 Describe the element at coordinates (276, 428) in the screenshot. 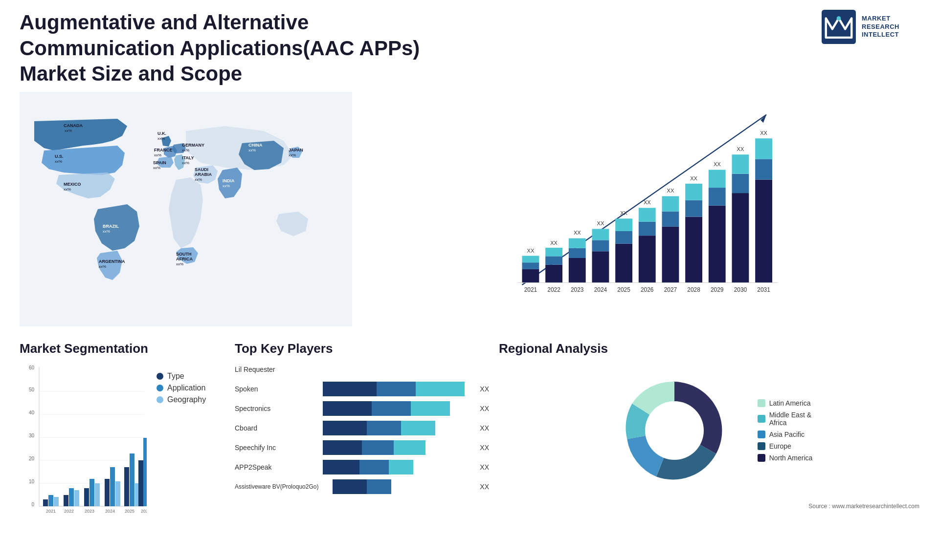

I see `player-name: Cboard` at that location.